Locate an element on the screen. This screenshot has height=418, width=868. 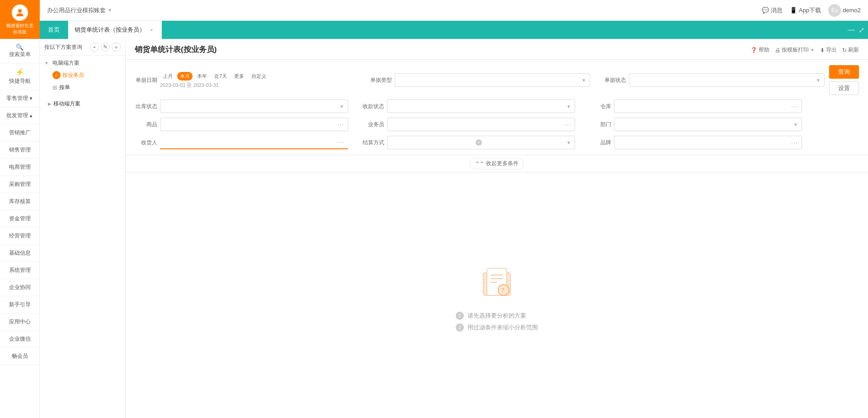
sidebar-item-enterprise: 企业协同 is located at coordinates (20, 288).